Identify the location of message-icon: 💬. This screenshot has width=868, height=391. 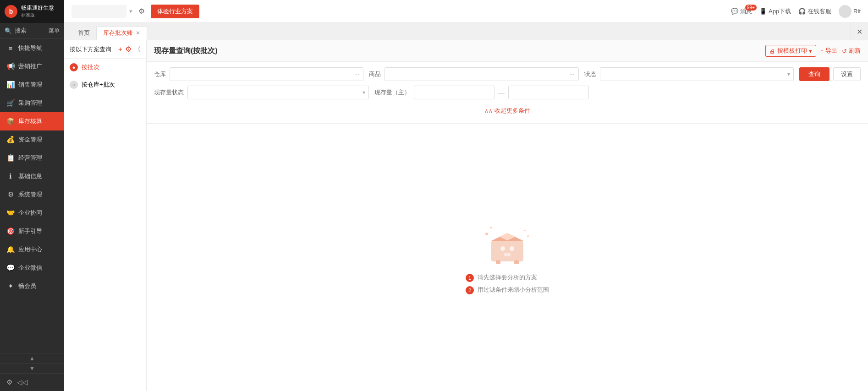
(735, 11).